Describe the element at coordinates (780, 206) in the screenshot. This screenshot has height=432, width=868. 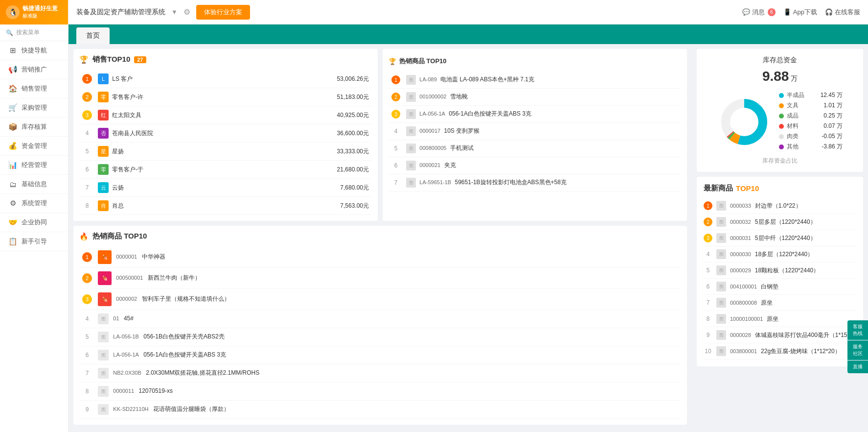
I see `newest-product-row: 1 图 0000033 封边带（1.0*22）` at that location.